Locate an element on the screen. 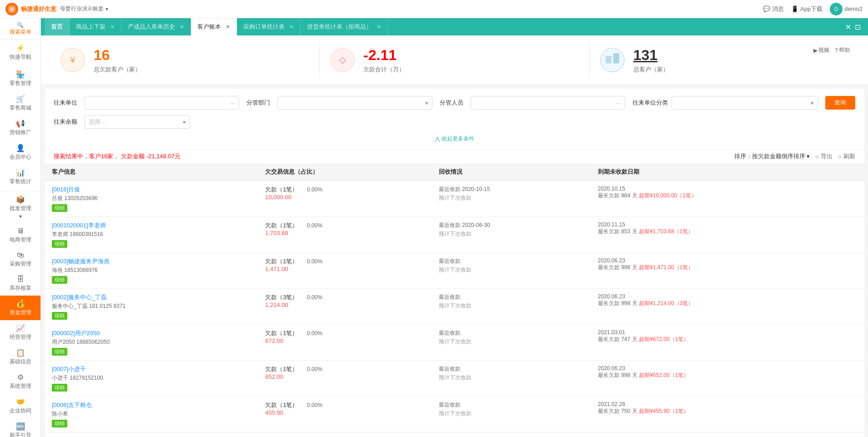 The image size is (868, 437). sidebar-item-enterprise-coop: 🤝 企业协同 is located at coordinates (20, 406).